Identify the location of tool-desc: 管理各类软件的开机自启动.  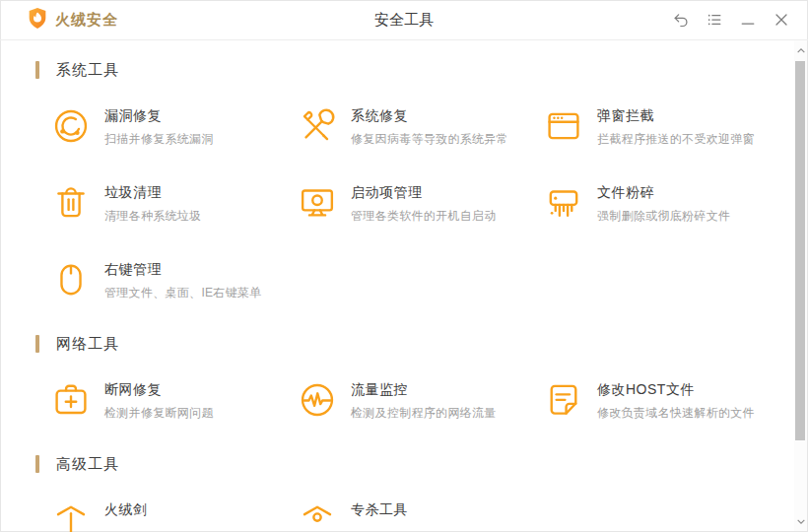
(424, 217).